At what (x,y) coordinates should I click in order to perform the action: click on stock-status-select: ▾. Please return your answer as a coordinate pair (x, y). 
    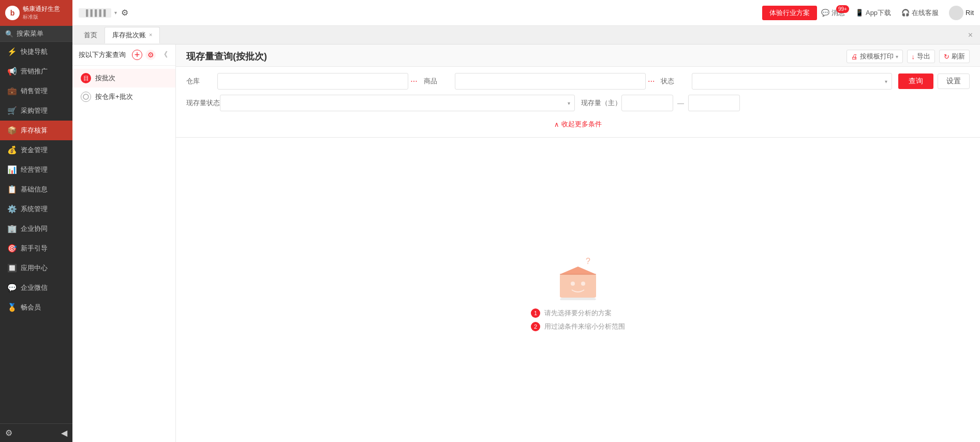
    Looking at the image, I should click on (397, 103).